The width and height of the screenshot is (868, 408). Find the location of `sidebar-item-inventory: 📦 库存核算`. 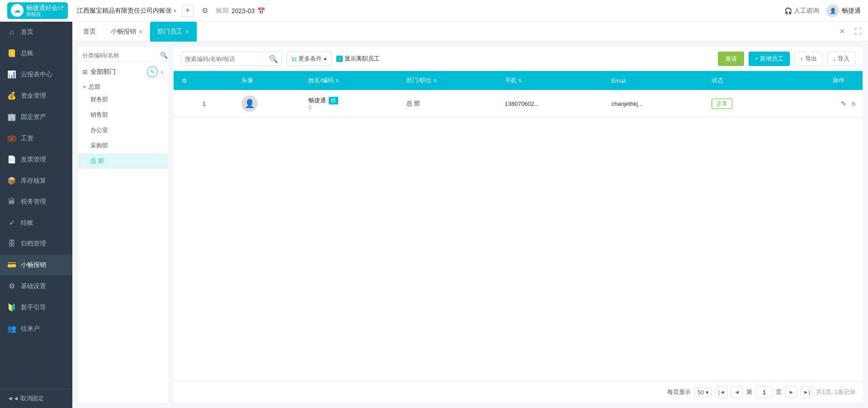

sidebar-item-inventory: 📦 库存核算 is located at coordinates (36, 181).